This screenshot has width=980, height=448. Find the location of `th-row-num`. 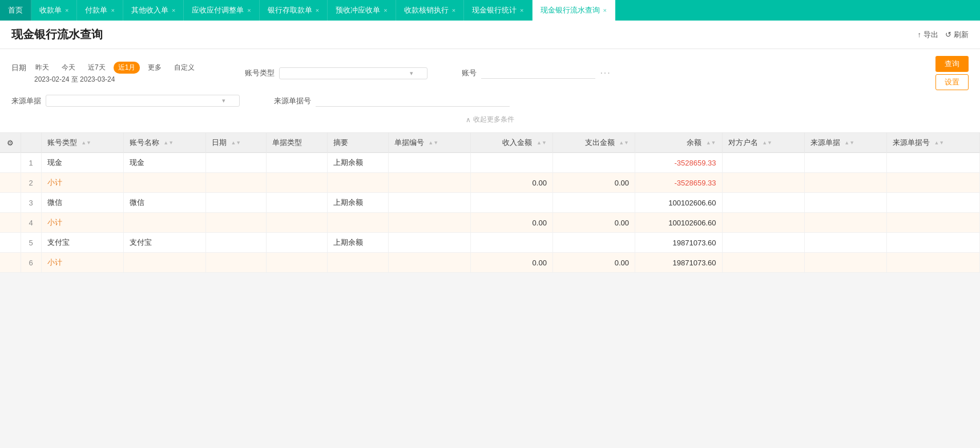

th-row-num is located at coordinates (31, 143).